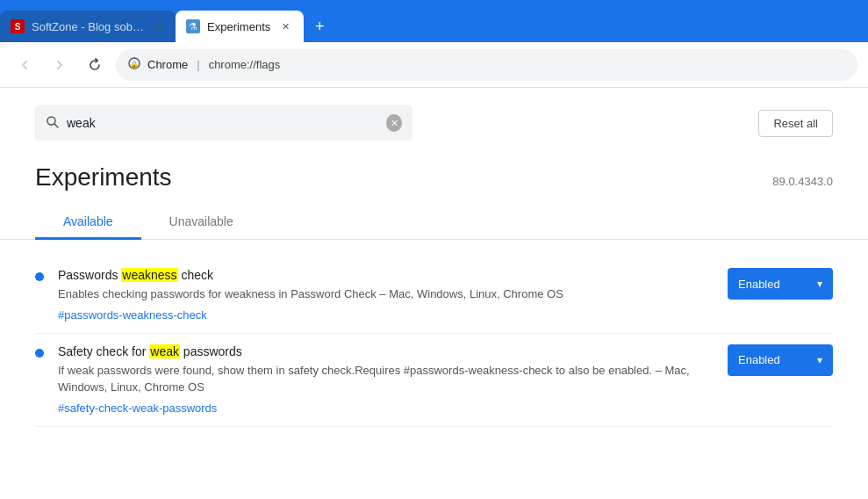 The width and height of the screenshot is (868, 499). I want to click on page-header: Experiments 89.0.4343.0, so click(434, 173).